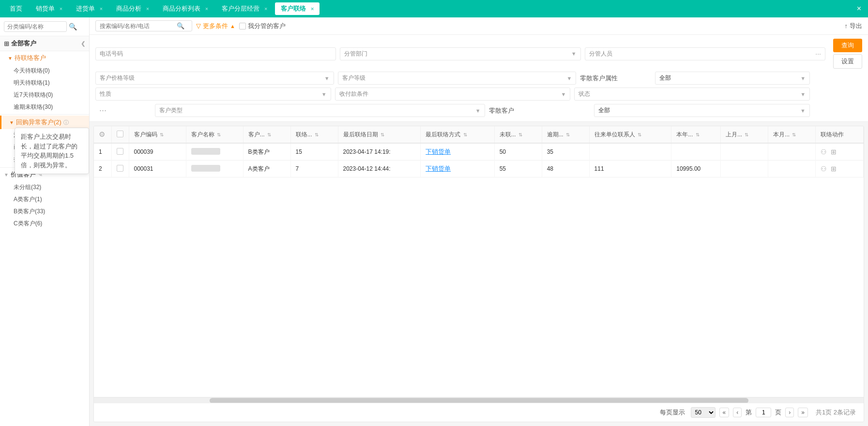 Image resolution: width=868 pixels, height=426 pixels. What do you see at coordinates (834, 169) in the screenshot?
I see `action-grid-icon-2: ⊞` at bounding box center [834, 169].